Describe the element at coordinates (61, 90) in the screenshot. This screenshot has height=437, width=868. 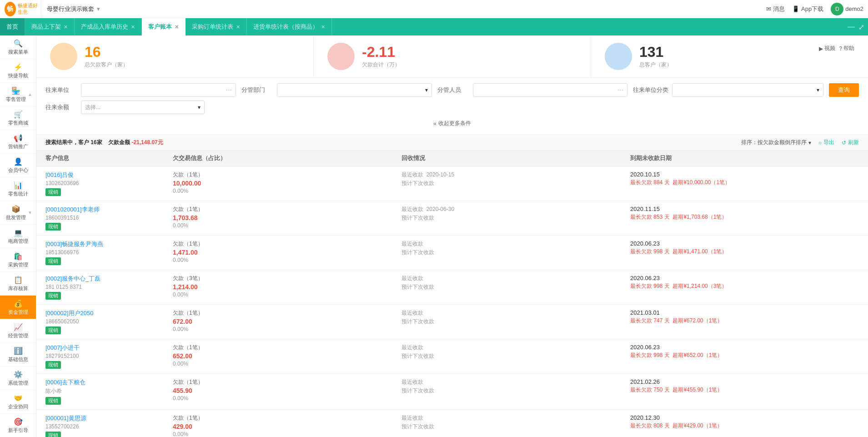
I see `filter-counterparty-label: 往来单位` at that location.